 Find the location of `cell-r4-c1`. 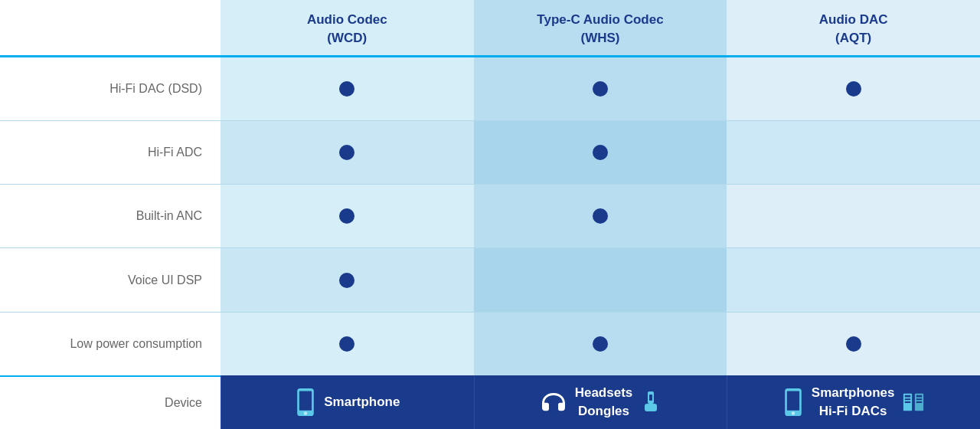

cell-r4-c1 is located at coordinates (348, 280).